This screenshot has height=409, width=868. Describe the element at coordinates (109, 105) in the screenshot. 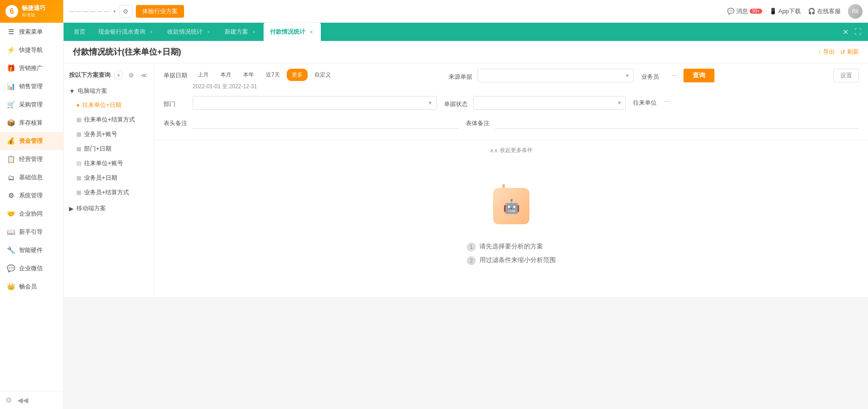

I see `scheme-item-partner-date: ● 往来单位+日期` at that location.